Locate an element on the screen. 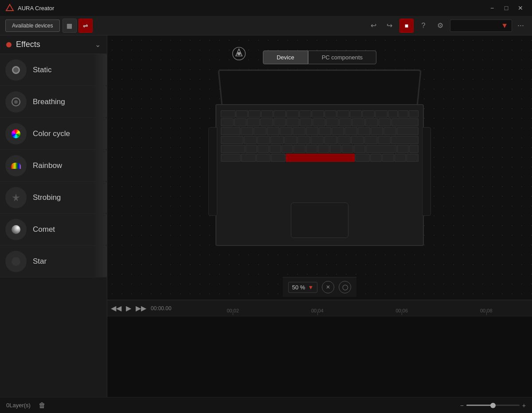 The height and width of the screenshot is (413, 532). toolbar: Available devices ▦ ⇌ ↩ ↪ ■ ? ⚙ ▼ ··· is located at coordinates (266, 26).